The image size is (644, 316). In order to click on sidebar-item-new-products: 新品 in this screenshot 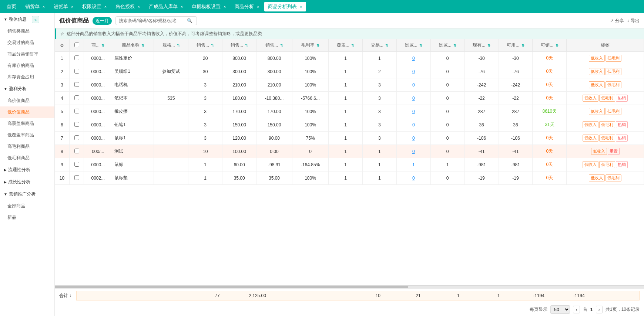, I will do `click(27, 217)`.